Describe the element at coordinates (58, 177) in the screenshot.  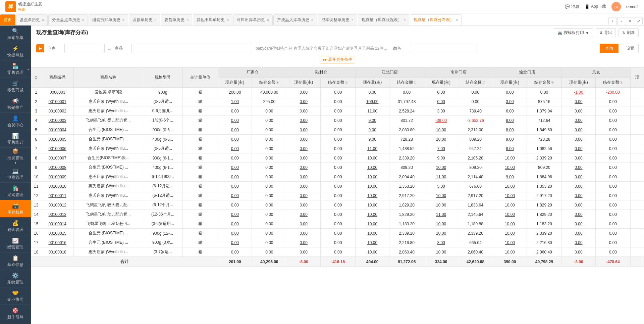
I see `cell-code: 00100009` at that location.